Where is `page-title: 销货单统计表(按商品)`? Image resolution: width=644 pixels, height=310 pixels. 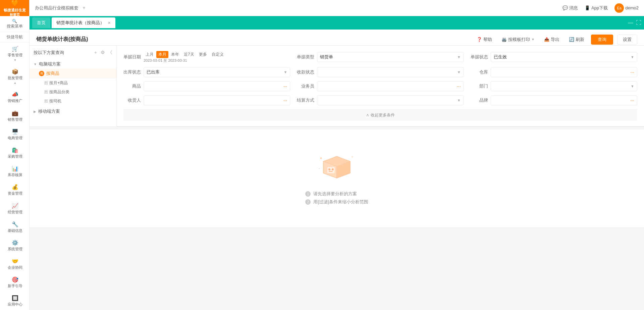 page-title: 销货单统计表(按商品) is located at coordinates (62, 40).